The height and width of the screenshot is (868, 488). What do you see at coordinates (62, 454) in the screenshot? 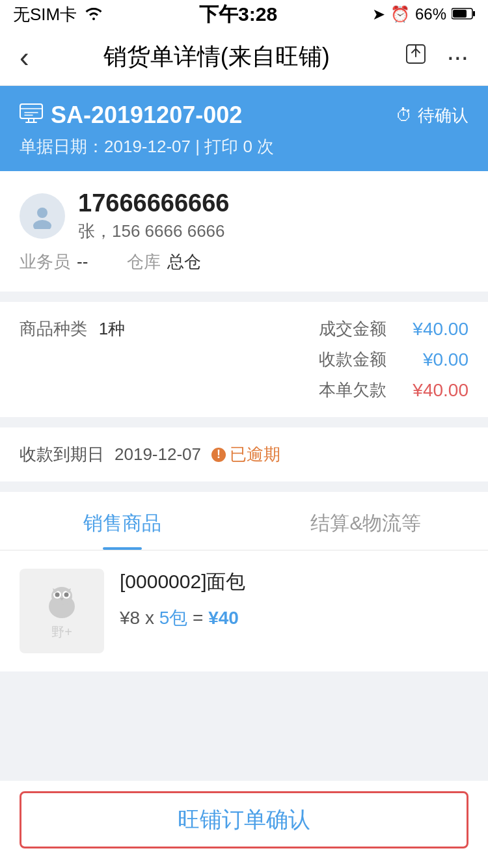
I see `due-date-label: 收款到期日` at bounding box center [62, 454].